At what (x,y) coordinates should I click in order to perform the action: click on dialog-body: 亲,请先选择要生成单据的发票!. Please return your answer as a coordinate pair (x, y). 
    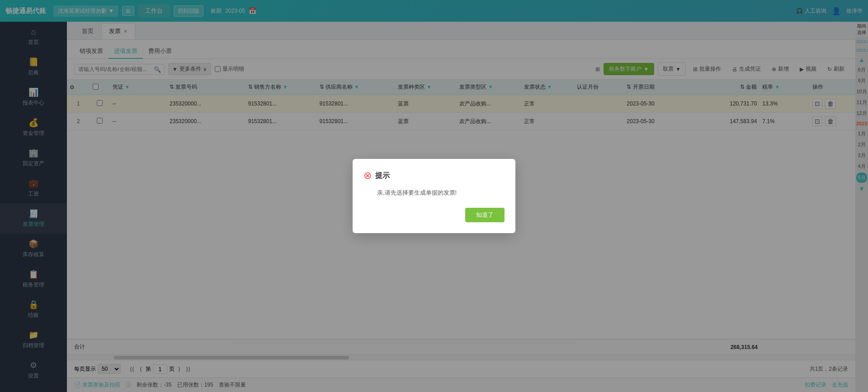
    Looking at the image, I should click on (434, 193).